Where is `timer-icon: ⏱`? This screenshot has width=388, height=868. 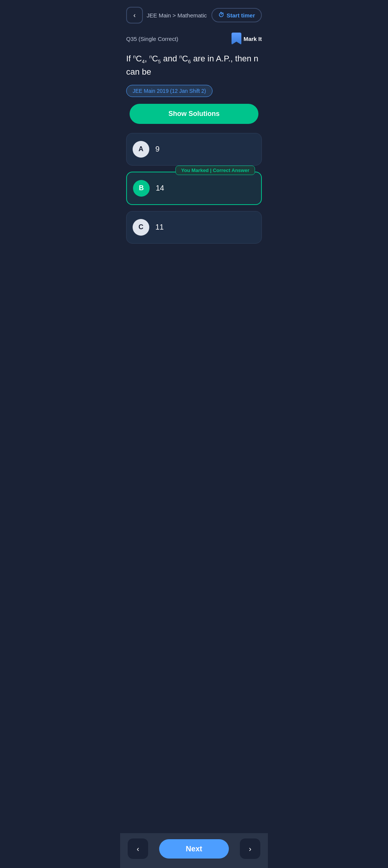 timer-icon: ⏱ is located at coordinates (221, 15).